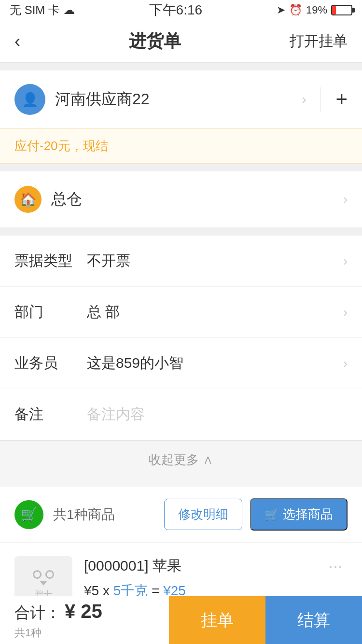 This screenshot has width=362, height=644. Describe the element at coordinates (208, 261) in the screenshot. I see `invoice-type-value: 不开票` at that location.